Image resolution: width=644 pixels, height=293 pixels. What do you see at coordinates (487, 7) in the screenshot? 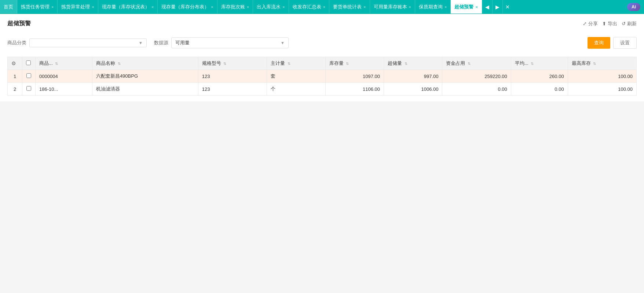
I see `nav-prev-arrow: ◀` at bounding box center [487, 7].